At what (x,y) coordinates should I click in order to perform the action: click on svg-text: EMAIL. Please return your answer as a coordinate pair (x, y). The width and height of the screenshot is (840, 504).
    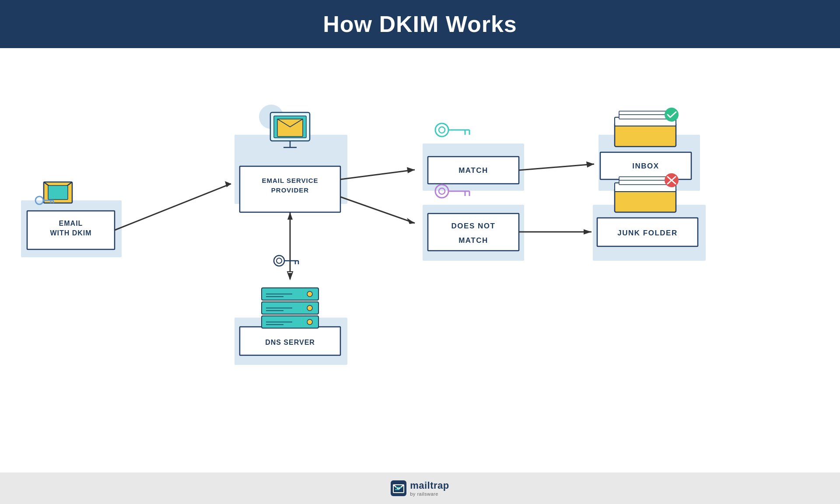
    Looking at the image, I should click on (71, 223).